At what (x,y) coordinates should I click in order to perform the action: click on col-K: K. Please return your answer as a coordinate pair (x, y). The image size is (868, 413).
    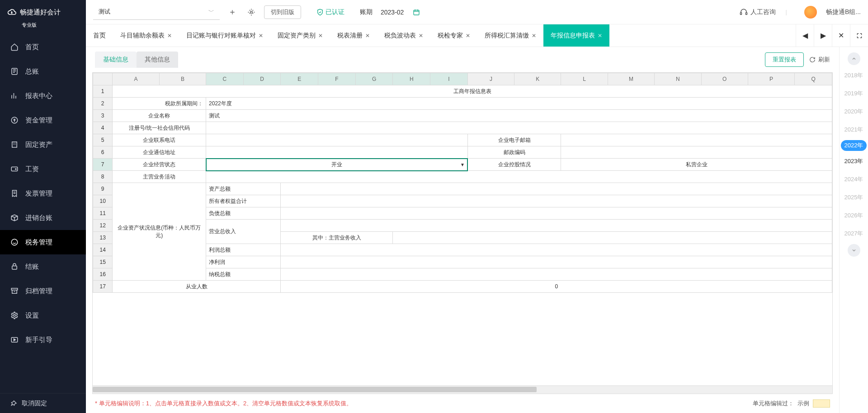
    Looking at the image, I should click on (538, 80).